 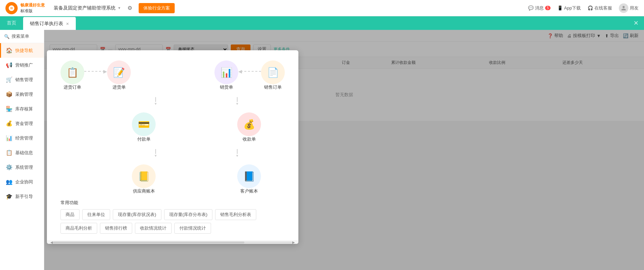 What do you see at coordinates (173, 242) in the screenshot?
I see `modal-scrollbar: ◀ ▶` at bounding box center [173, 242].